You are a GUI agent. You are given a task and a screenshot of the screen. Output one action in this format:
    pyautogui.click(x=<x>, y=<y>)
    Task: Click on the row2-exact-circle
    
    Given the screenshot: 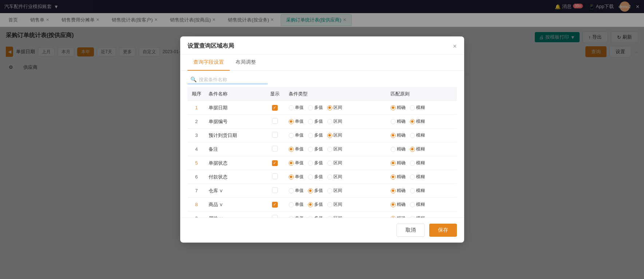 What is the action you would take?
    pyautogui.click(x=393, y=122)
    